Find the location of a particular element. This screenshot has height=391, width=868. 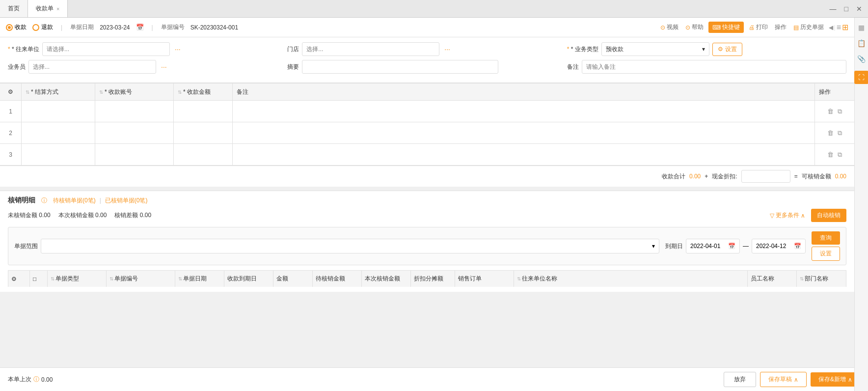

row2-amount is located at coordinates (203, 133).